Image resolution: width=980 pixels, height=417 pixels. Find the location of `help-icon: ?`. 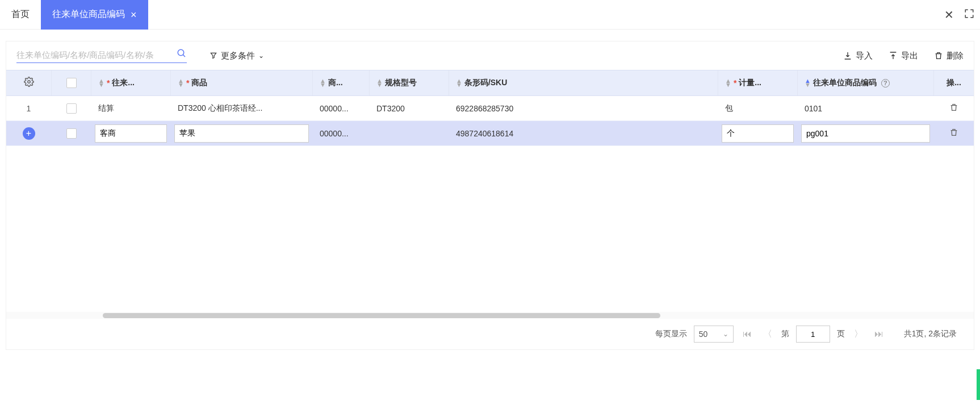

help-icon: ? is located at coordinates (886, 83).